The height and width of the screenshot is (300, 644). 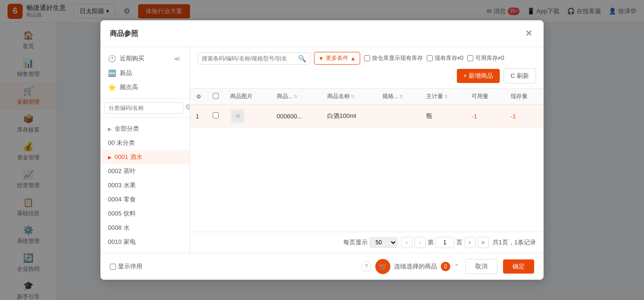 I want to click on close-button: ✕, so click(x=528, y=33).